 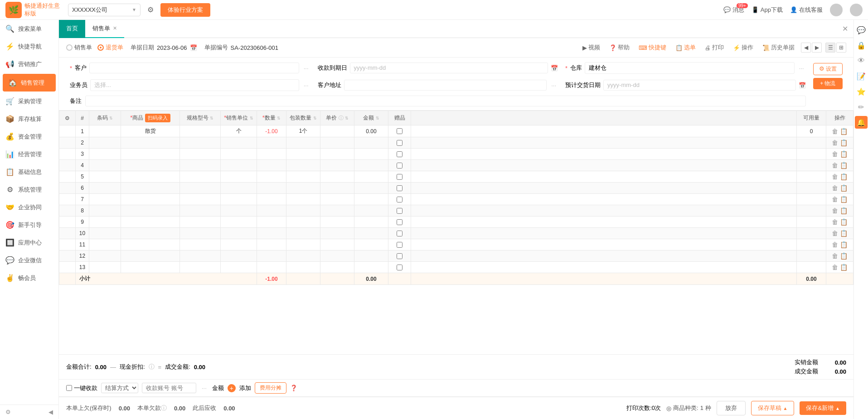 I want to click on warehouse-ellipsis-icon: ···, so click(x=801, y=68).